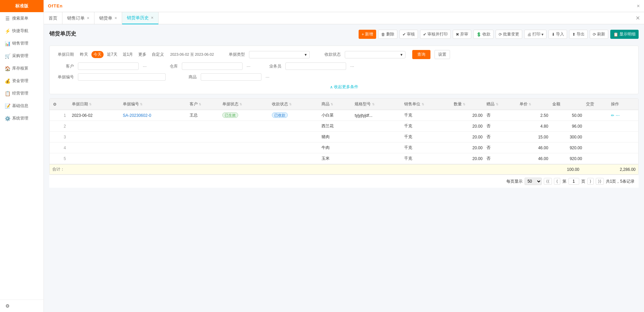 This screenshot has height=312, width=644. I want to click on refresh-button: ⟳ 刷新, so click(599, 34).